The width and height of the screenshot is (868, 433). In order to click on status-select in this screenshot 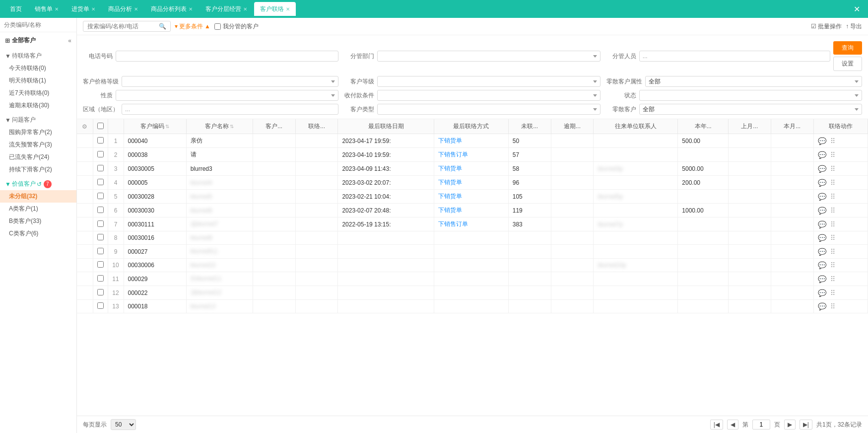, I will do `click(750, 95)`.